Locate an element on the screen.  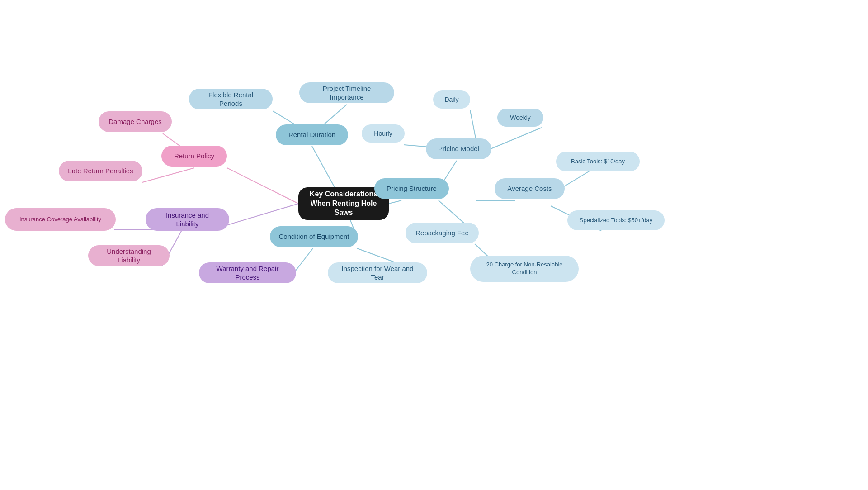
pricing-structure-node: Pricing Structure is located at coordinates (411, 189).